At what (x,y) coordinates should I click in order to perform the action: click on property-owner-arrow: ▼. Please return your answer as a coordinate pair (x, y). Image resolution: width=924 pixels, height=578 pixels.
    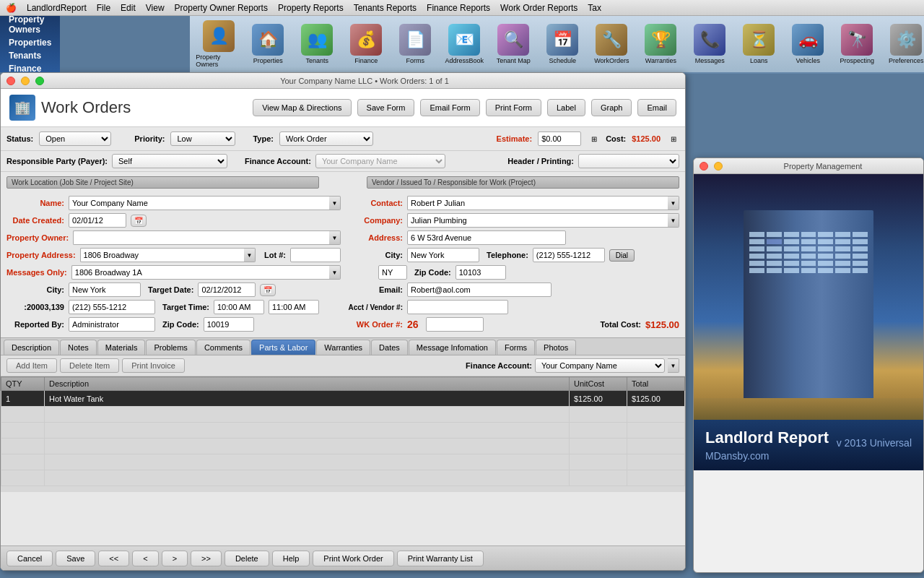
    Looking at the image, I should click on (335, 238).